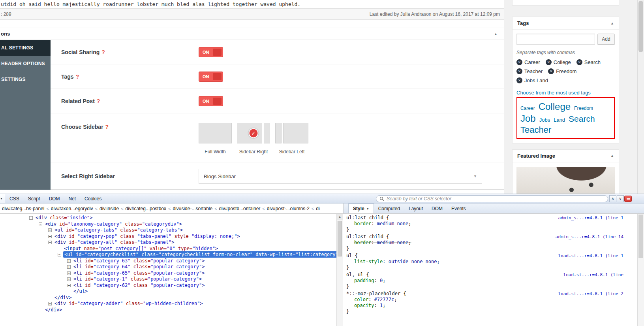  Describe the element at coordinates (168, 267) in the screenshot. I see `html-tree-node: +<li id="category-64" class="popular-cat…` at that location.